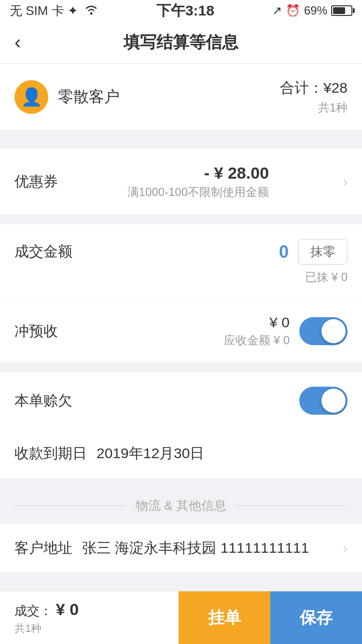 The width and height of the screenshot is (362, 644). What do you see at coordinates (181, 548) in the screenshot?
I see `address-section: 客户地址 张三 海淀永丰科技园 11111111111 ›` at bounding box center [181, 548].